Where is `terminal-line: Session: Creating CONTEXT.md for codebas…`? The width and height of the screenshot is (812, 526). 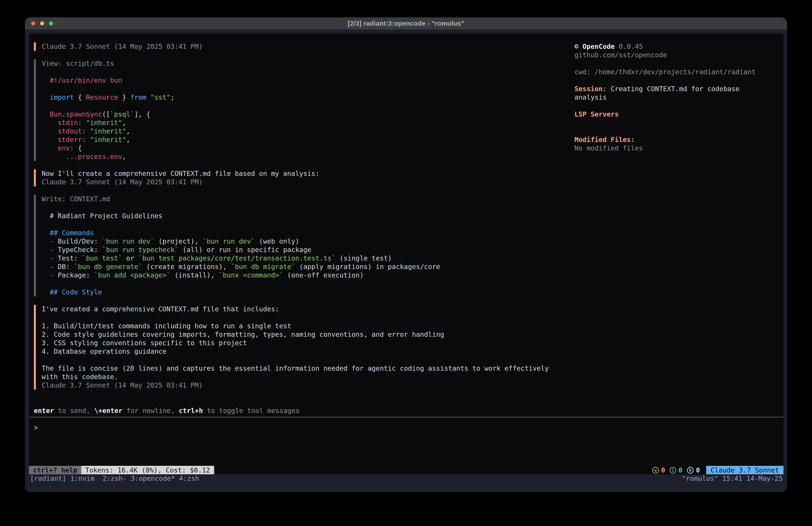
terminal-line: Session: Creating CONTEXT.md for codebas… is located at coordinates (678, 89).